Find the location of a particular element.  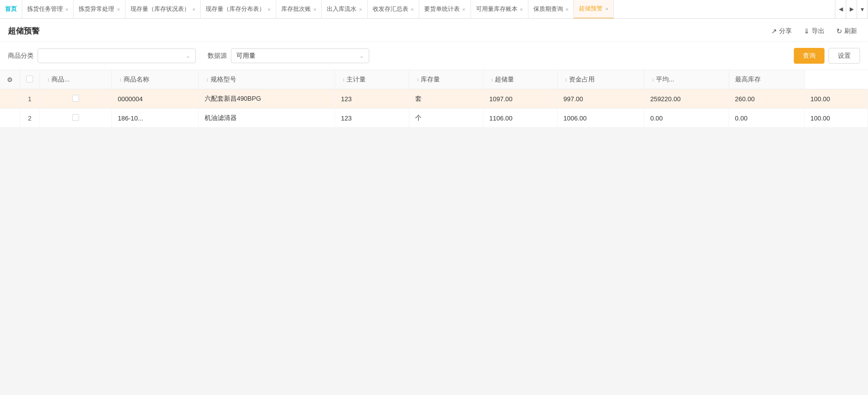

category-select: ⌄ is located at coordinates (117, 56).